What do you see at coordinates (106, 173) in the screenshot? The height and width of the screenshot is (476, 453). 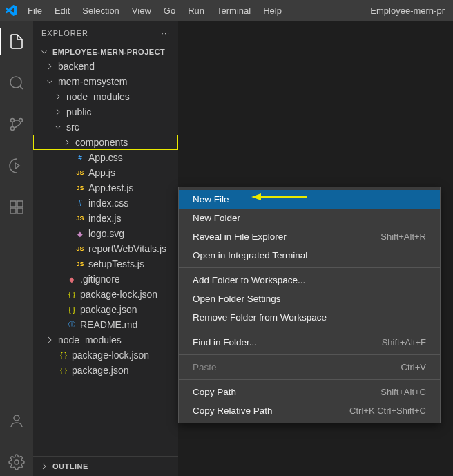 I see `tree-item: JSApp.js` at bounding box center [106, 173].